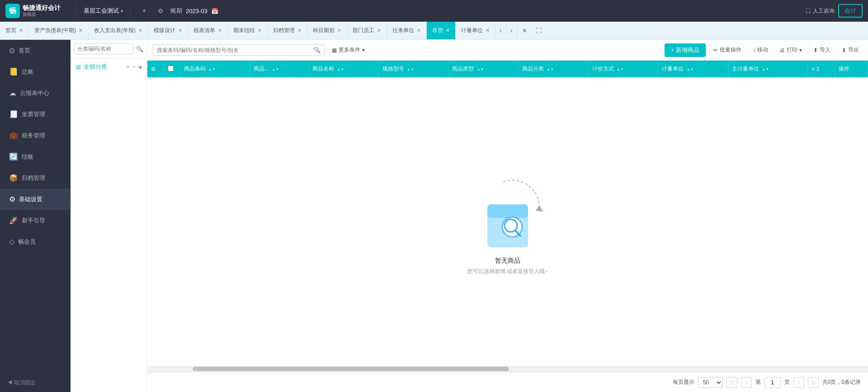 Image resolution: width=868 pixels, height=392 pixels. What do you see at coordinates (508, 369) in the screenshot?
I see `scrollbar-track` at bounding box center [508, 369].